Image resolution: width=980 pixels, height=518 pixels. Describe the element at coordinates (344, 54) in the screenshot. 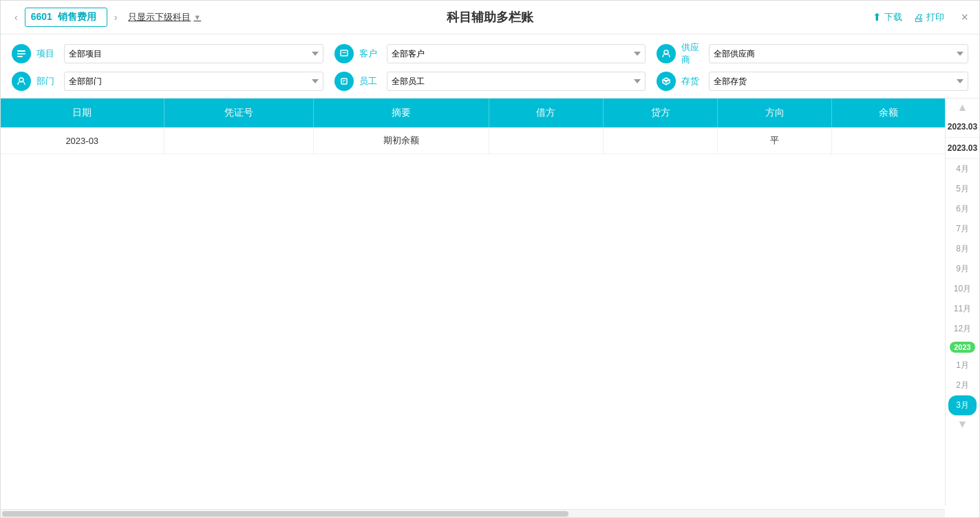

I see `customer-icon` at that location.